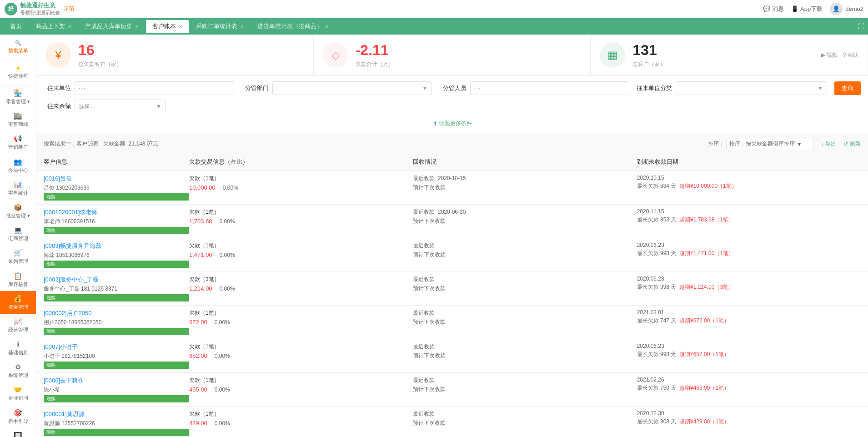 Image resolution: width=868 pixels, height=437 pixels. What do you see at coordinates (829, 55) in the screenshot?
I see `video-btn: ▶ 视频` at bounding box center [829, 55].